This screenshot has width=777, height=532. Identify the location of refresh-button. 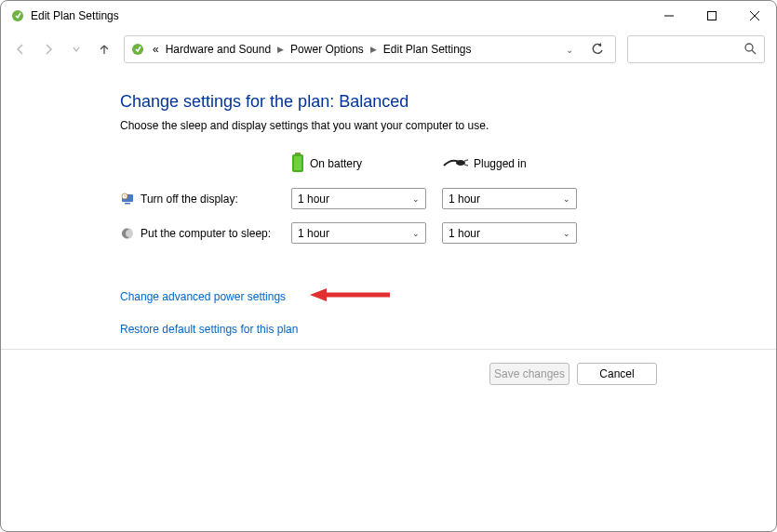
(597, 49).